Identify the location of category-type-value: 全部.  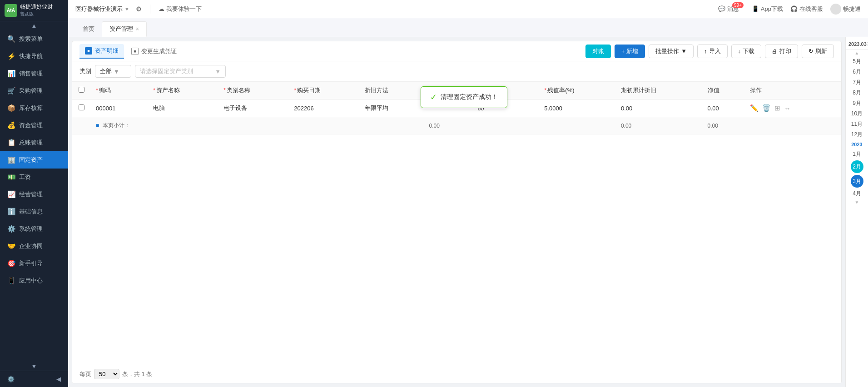
(106, 71).